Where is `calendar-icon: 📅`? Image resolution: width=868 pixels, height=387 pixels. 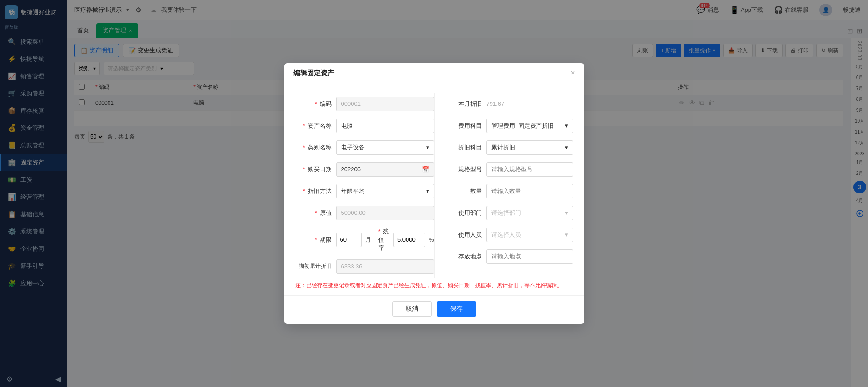
calendar-icon: 📅 is located at coordinates (426, 169).